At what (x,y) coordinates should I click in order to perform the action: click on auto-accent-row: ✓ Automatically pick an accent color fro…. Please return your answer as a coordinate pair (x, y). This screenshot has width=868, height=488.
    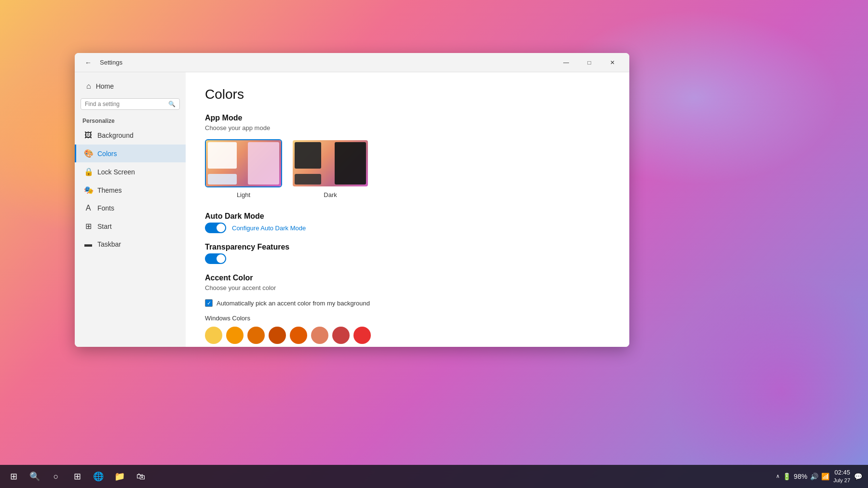
    Looking at the image, I should click on (407, 303).